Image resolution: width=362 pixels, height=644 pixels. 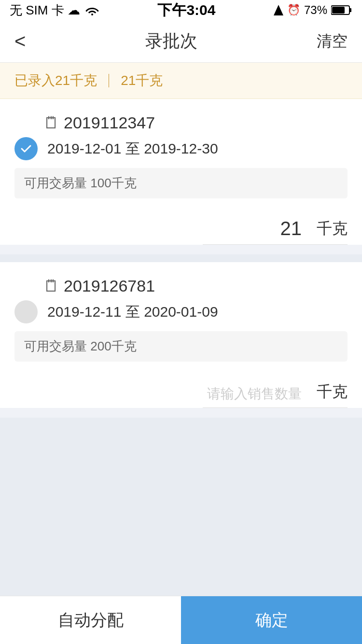 I want to click on page-title: 录批次, so click(x=171, y=42).